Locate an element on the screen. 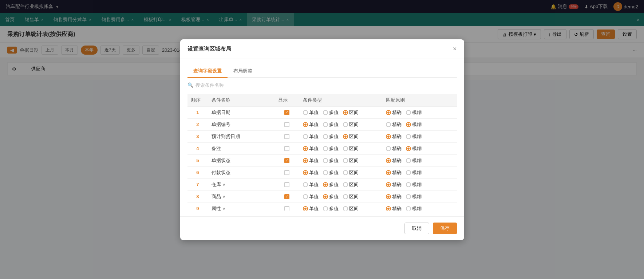 The height and width of the screenshot is (279, 644). modal-close-button: × is located at coordinates (455, 49).